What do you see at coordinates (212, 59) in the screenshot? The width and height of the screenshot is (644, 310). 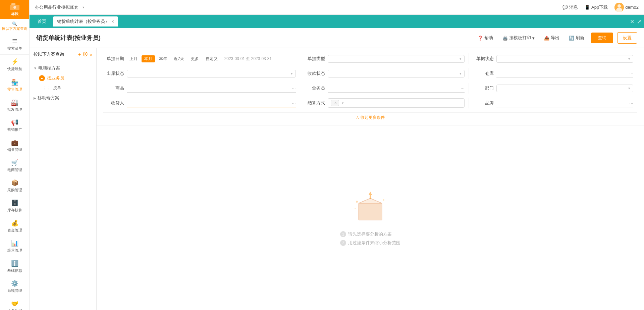 I see `date-tab-custom: 自定义` at bounding box center [212, 59].